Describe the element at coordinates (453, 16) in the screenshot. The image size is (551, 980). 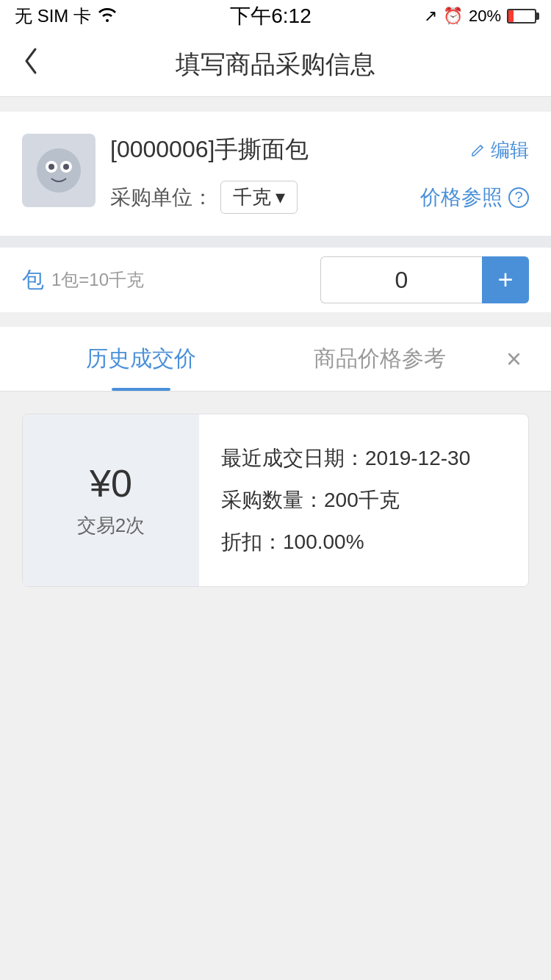
I see `alarm-icon: ⏰` at that location.